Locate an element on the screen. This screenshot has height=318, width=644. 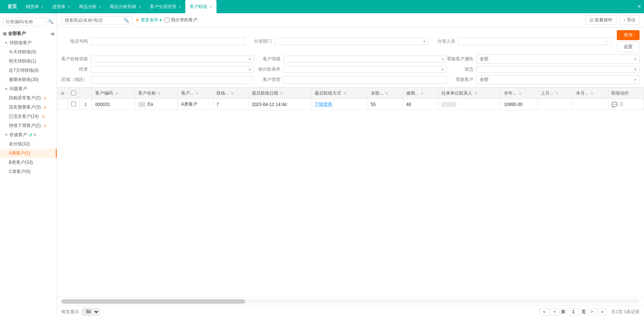
adv-retail-attr-field: 零散客户属性 全部 ▾ is located at coordinates (543, 59).